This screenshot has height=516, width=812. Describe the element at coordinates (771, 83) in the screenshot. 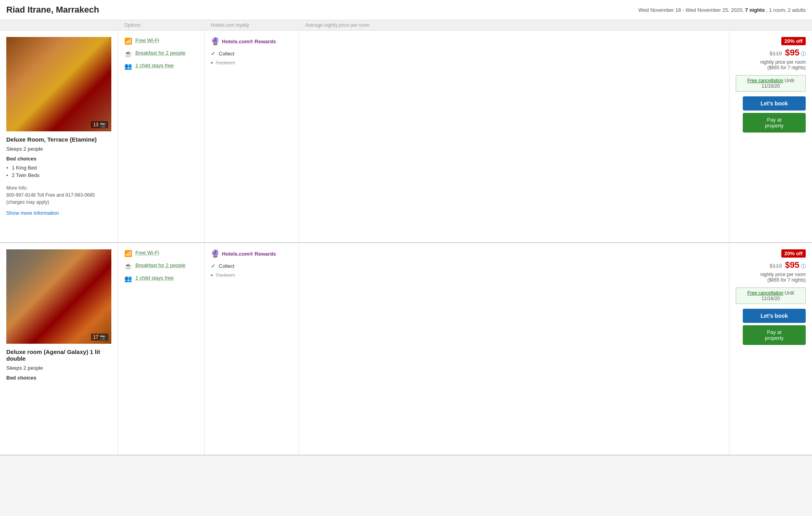

I see `free-cancel-box-1: Free cancellation Until 11/16/20` at that location.